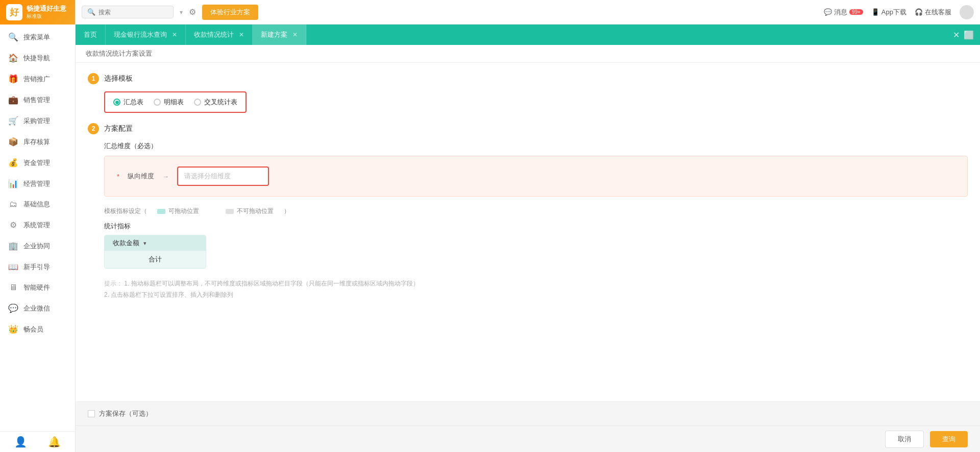 This screenshot has height=452, width=980. What do you see at coordinates (161, 211) in the screenshot?
I see `draggable-box` at bounding box center [161, 211].